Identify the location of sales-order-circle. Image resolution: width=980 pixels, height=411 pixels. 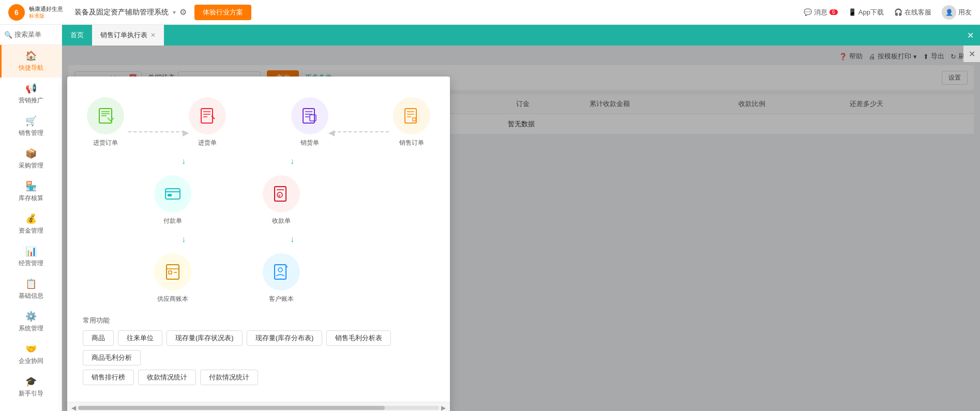
(412, 116).